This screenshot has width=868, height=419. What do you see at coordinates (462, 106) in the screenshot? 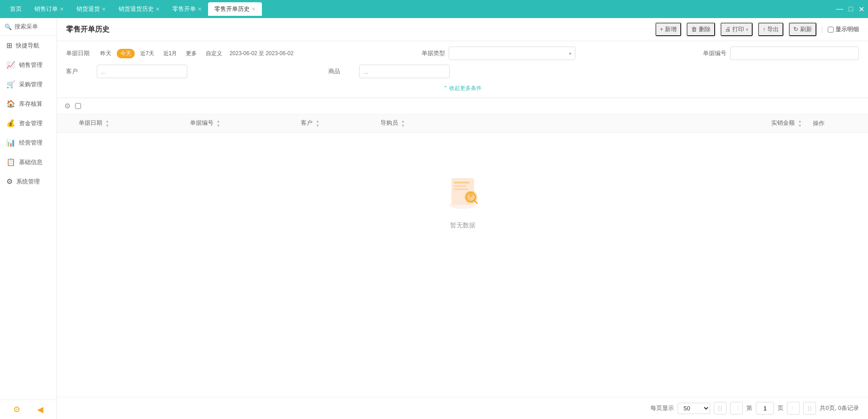
I see `table-toolbar: ⚙` at bounding box center [462, 106].